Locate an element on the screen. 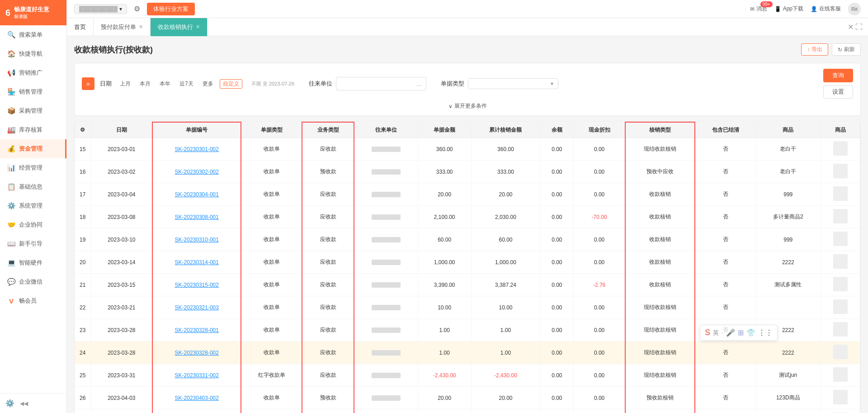  doc-no-link: SK-20230302-002 is located at coordinates (197, 172).